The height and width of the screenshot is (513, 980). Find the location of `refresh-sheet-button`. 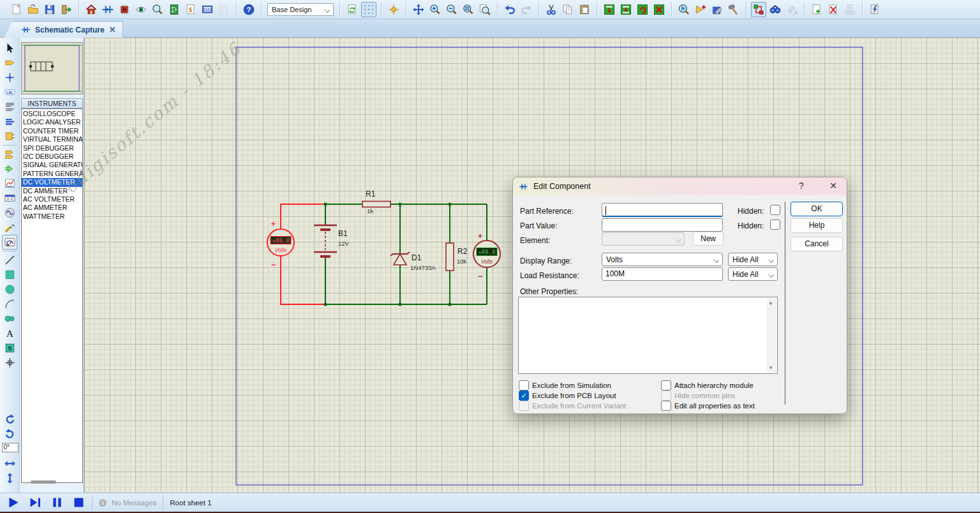

refresh-sheet-button is located at coordinates (352, 10).